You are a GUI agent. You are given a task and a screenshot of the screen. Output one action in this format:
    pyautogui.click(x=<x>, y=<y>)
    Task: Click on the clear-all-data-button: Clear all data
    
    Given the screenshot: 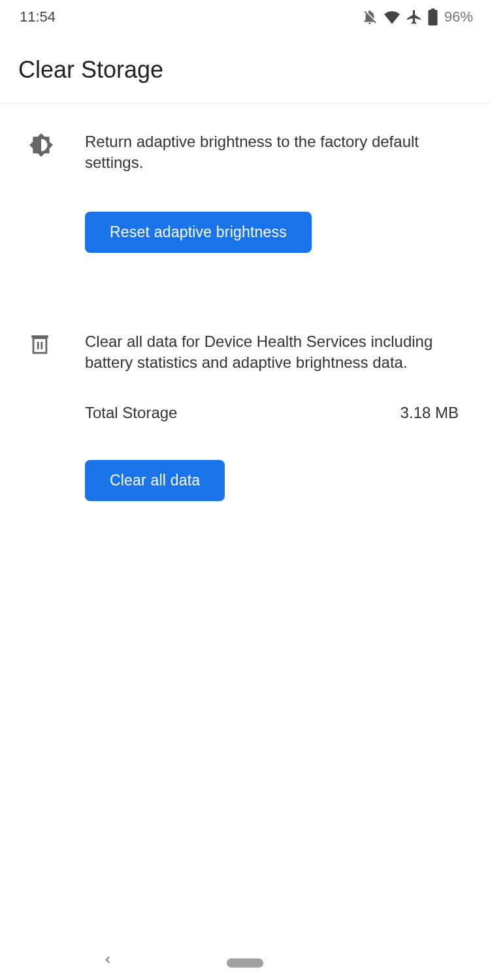 What is the action you would take?
    pyautogui.click(x=155, y=481)
    